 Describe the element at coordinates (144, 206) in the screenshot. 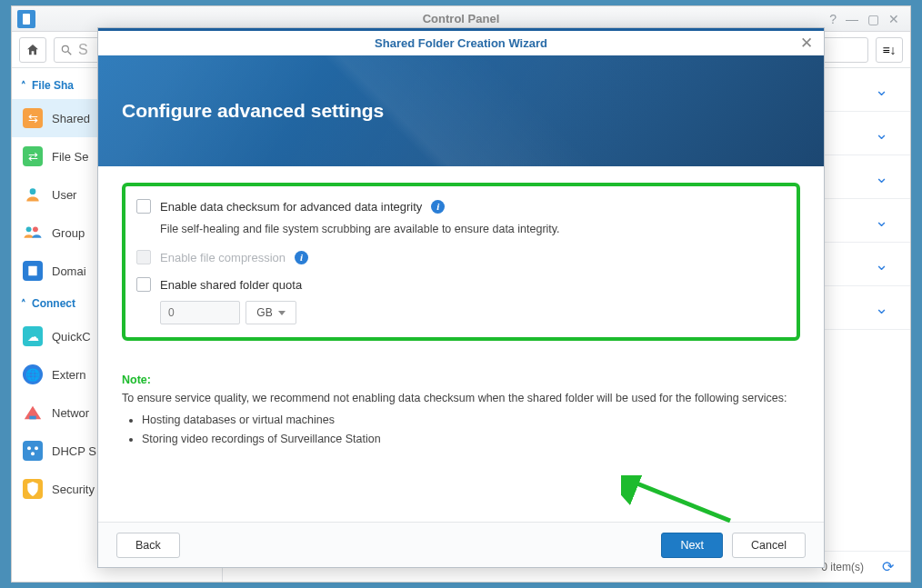

I see `checkbox-data-checksum` at that location.